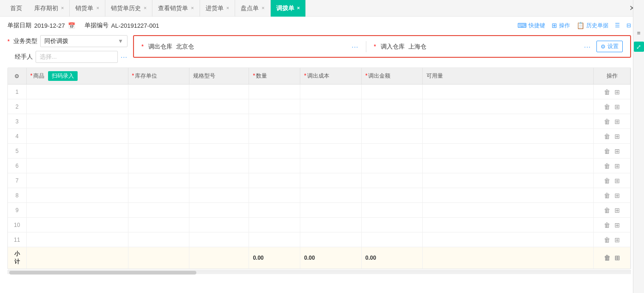 The width and height of the screenshot is (644, 293). Describe the element at coordinates (588, 47) in the screenshot. I see `transfer-in-more-button: ···` at that location.